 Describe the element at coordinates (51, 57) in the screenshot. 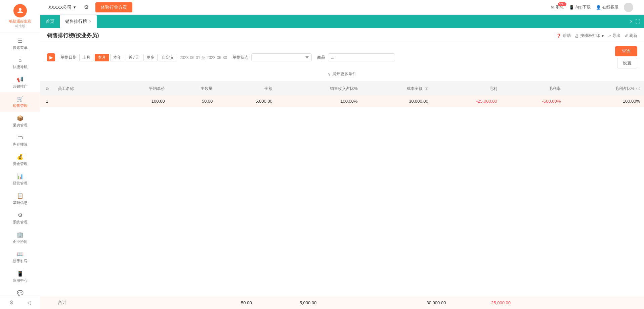

I see `filter-toggle-button: ▶` at that location.